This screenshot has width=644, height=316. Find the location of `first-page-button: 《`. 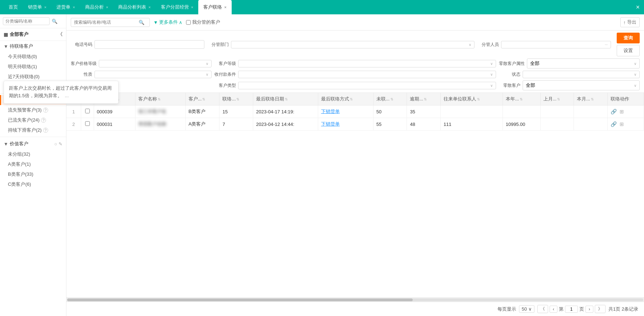

first-page-button: 《 is located at coordinates (543, 309).